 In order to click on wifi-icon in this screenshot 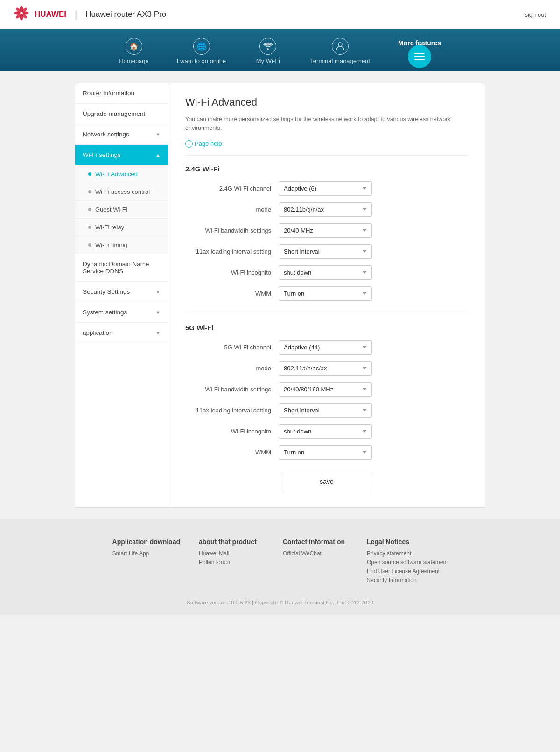, I will do `click(268, 46)`.